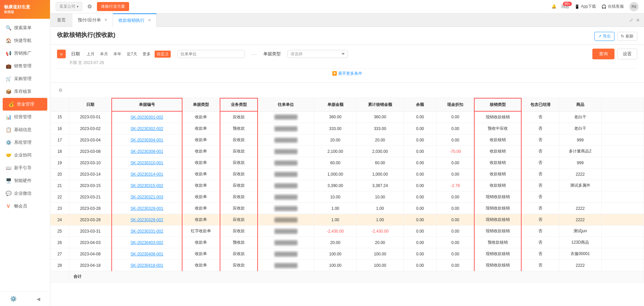 The image size is (644, 306). Describe the element at coordinates (147, 208) in the screenshot. I see `doc-no-link: SK-20230328-001` at that location.